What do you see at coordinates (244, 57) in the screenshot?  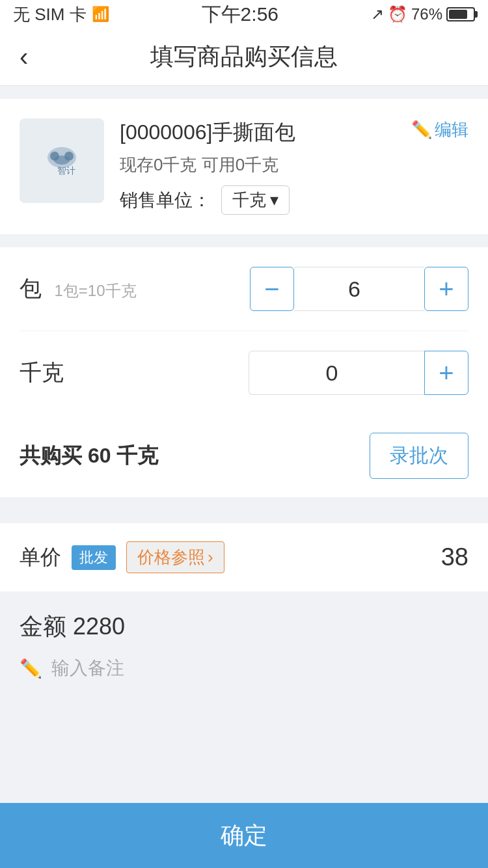 I see `page-title: 填写商品购买信息` at bounding box center [244, 57].